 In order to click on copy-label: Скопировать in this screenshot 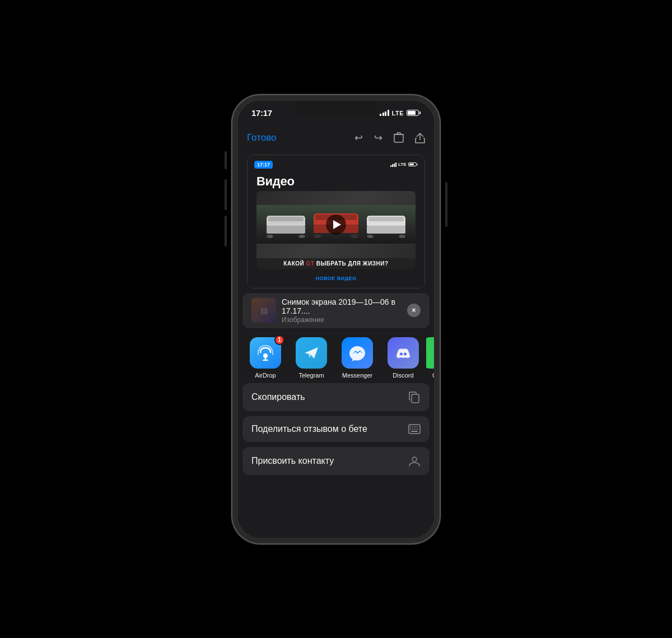, I will do `click(278, 397)`.